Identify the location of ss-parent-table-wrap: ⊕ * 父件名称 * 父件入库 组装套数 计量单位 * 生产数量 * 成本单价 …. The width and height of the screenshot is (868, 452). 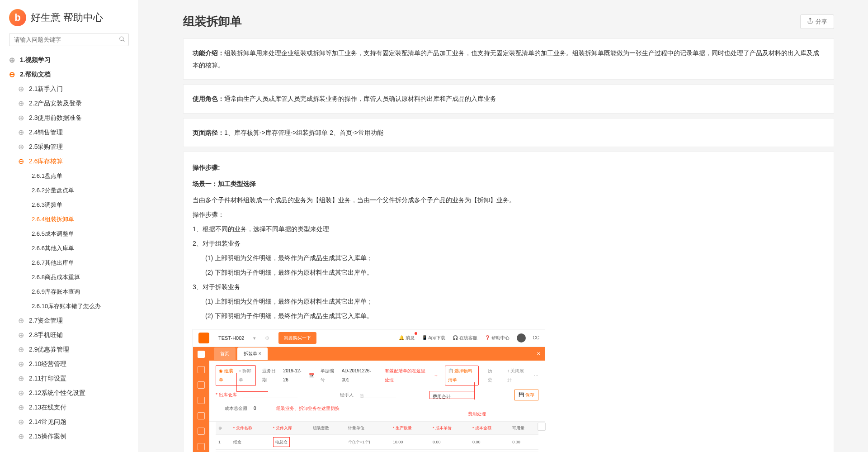
(377, 436).